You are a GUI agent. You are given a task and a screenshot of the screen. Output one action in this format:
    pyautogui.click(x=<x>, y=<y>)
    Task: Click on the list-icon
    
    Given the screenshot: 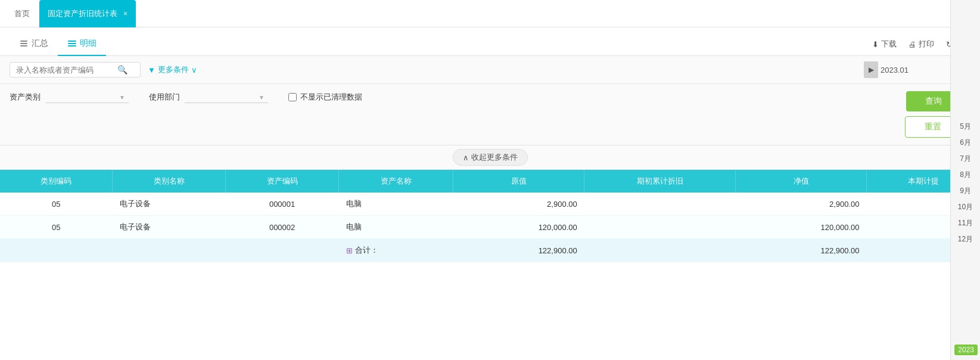 What is the action you would take?
    pyautogui.click(x=72, y=44)
    